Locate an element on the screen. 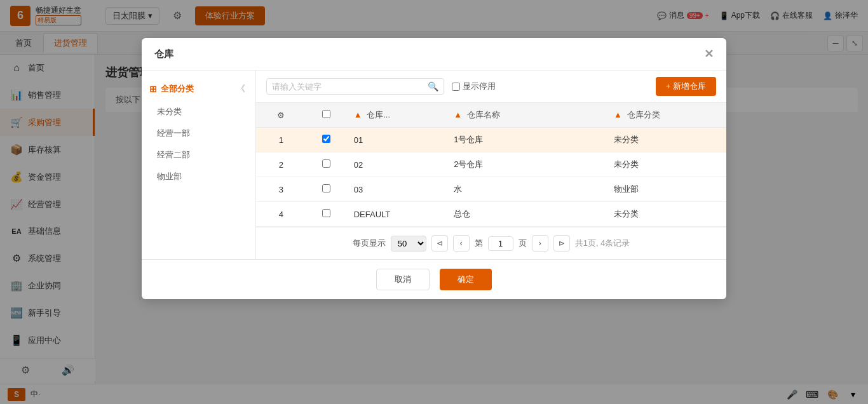 This screenshot has height=404, width=868. page-last-btn: ⊳ is located at coordinates (562, 243).